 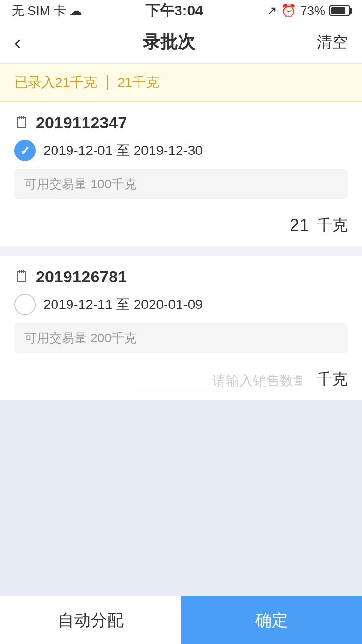 What do you see at coordinates (181, 273) in the screenshot?
I see `batch2-header: 🗒 2019126781` at bounding box center [181, 273].